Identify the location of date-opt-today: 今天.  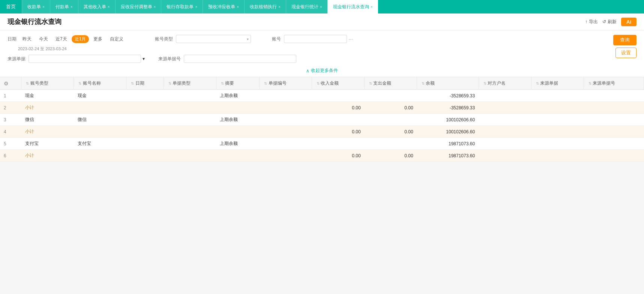
(44, 39).